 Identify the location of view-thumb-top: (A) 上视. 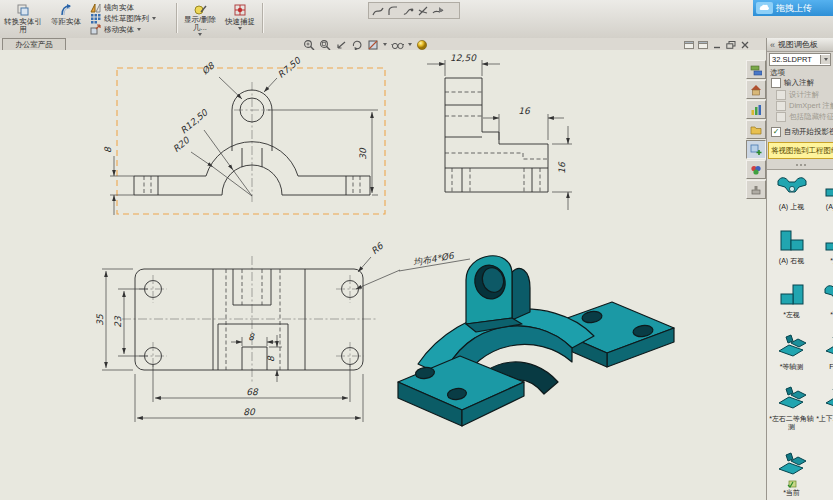
(792, 192).